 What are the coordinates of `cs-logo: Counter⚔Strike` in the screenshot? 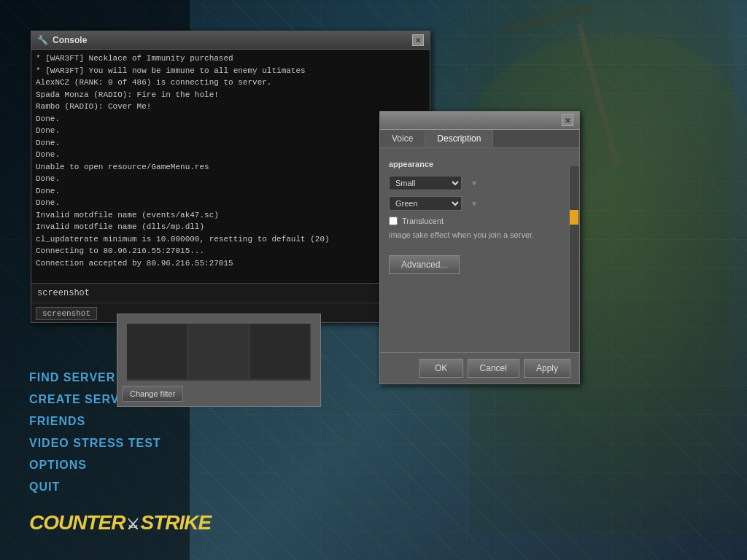 It's located at (95, 523).